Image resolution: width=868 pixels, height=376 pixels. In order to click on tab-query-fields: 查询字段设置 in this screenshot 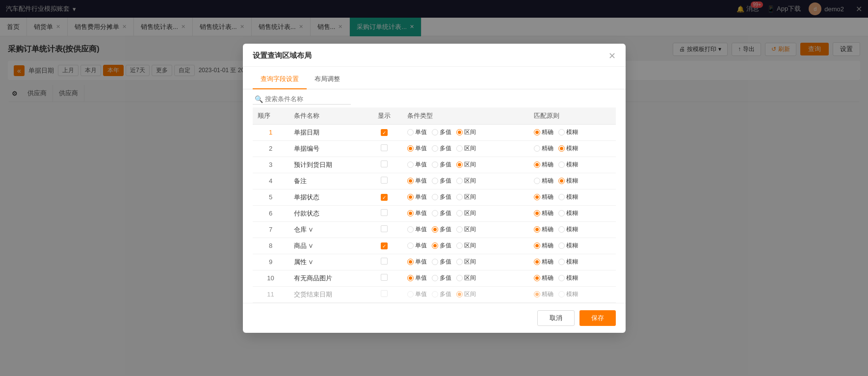, I will do `click(280, 81)`.